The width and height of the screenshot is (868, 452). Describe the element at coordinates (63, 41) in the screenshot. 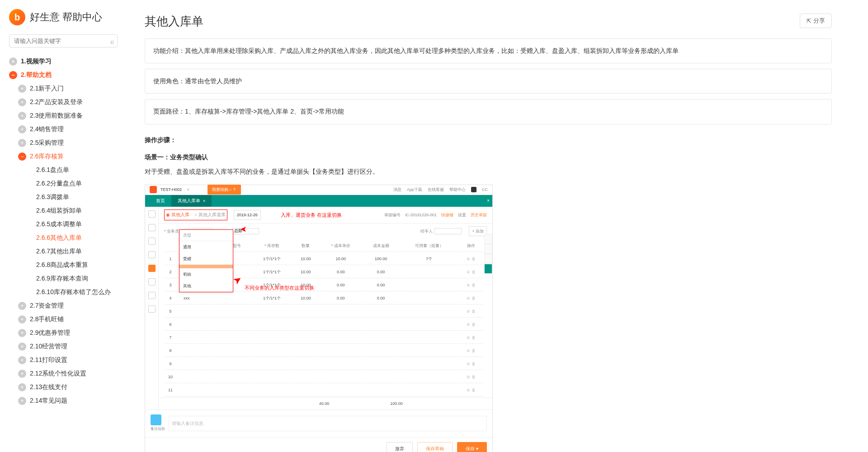

I see `search-input` at that location.